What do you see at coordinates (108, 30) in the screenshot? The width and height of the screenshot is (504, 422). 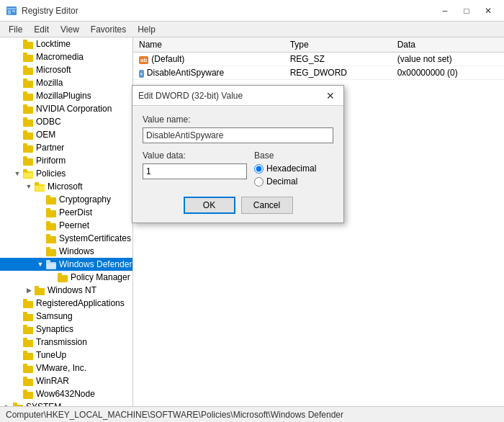 I see `menu-favorites: Favorites` at bounding box center [108, 30].